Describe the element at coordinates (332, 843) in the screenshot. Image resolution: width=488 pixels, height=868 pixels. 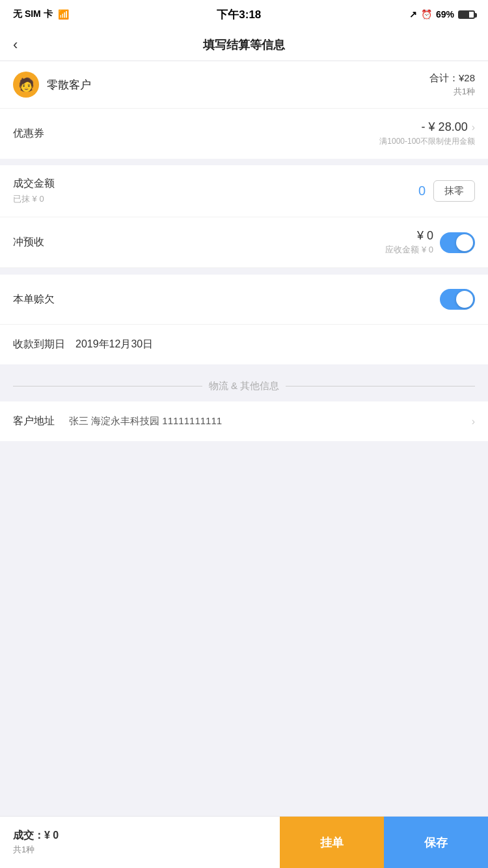
I see `pending-button: 挂单` at that location.